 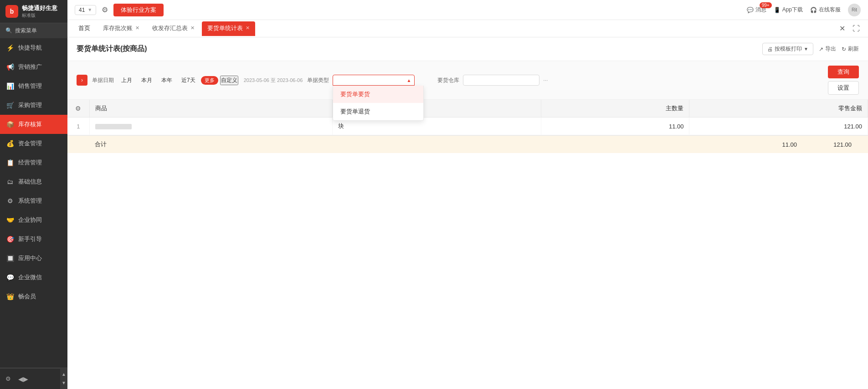 I want to click on sidebar-item-system: ⚙ 系统管理, so click(x=34, y=201).